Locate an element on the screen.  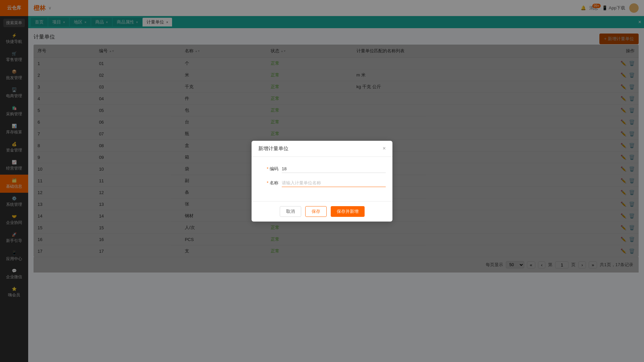
add-unit-modal: 新增计量单位 × 编码 名称 取消 保存 保存并新增 is located at coordinates (322, 181).